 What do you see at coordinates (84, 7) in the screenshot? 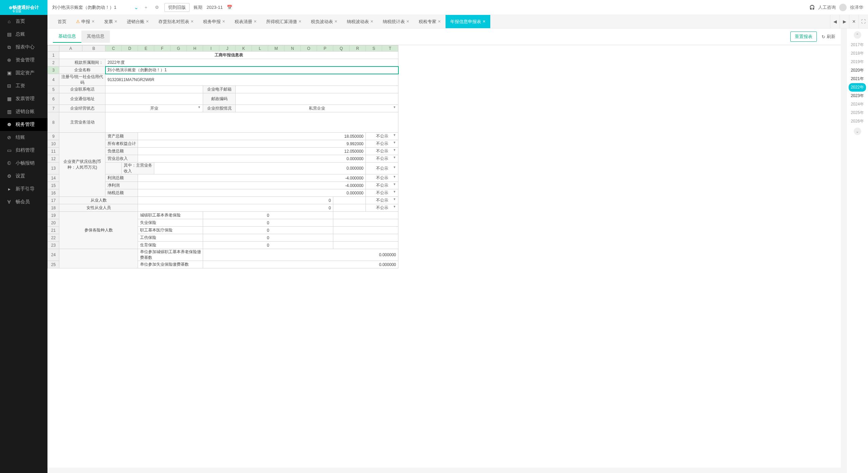
I see `account-selector: 刘小艳演示账套（勿删勿动！）1` at bounding box center [84, 7].